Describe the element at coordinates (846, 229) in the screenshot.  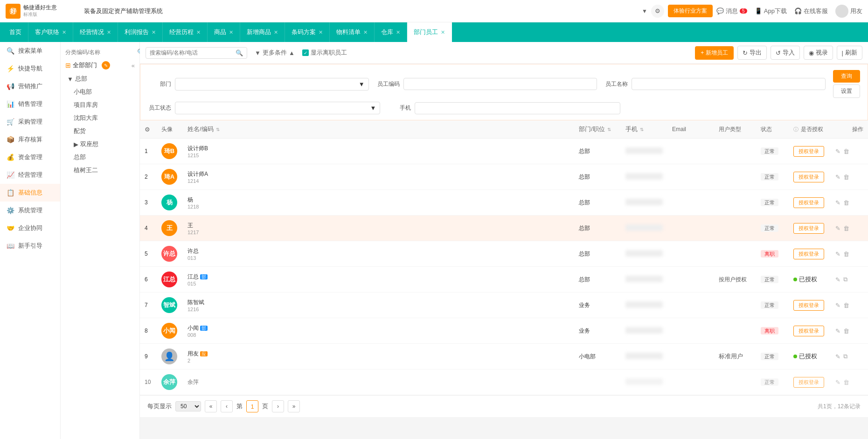
I see `delete-icon-4: 🗑` at that location.